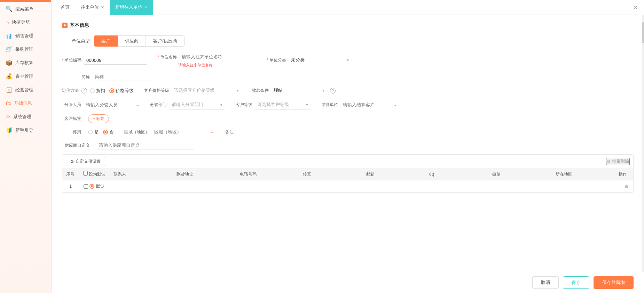 Image resolution: width=644 pixels, height=293 pixels. I want to click on unit-type-both-btn: 客户/供应商, so click(165, 41).